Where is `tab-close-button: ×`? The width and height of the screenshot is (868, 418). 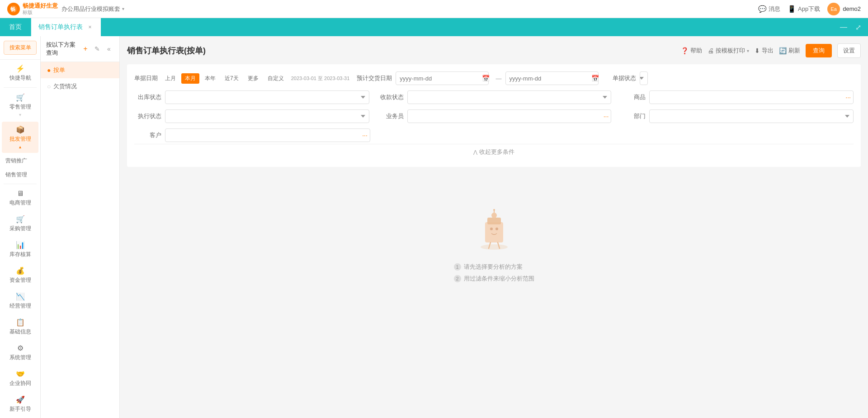 tab-close-button: × is located at coordinates (90, 27).